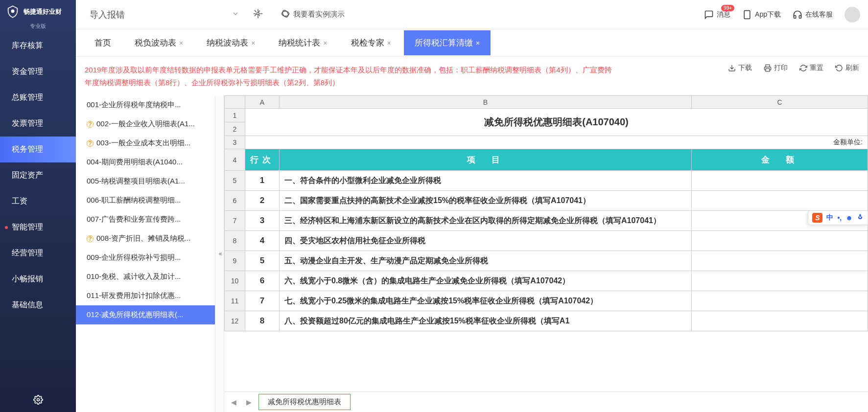 The height and width of the screenshot is (412, 868). Describe the element at coordinates (486, 160) in the screenshot. I see `th-item: 项 目` at that location.